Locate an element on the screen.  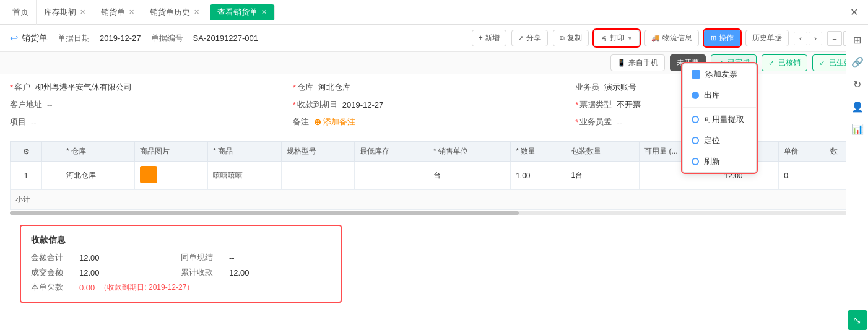
voided-btn: ✓ 已核销 is located at coordinates (784, 63).